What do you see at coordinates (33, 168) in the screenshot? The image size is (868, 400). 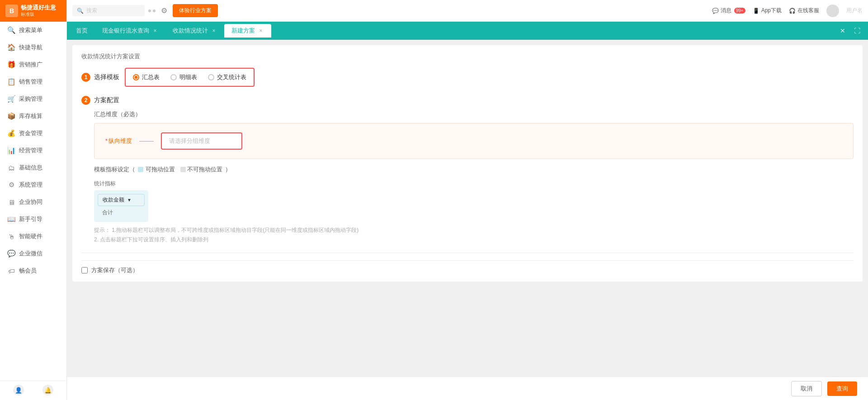 I see `sidebar-item-basic-info: 🗂 基础信息` at bounding box center [33, 168].